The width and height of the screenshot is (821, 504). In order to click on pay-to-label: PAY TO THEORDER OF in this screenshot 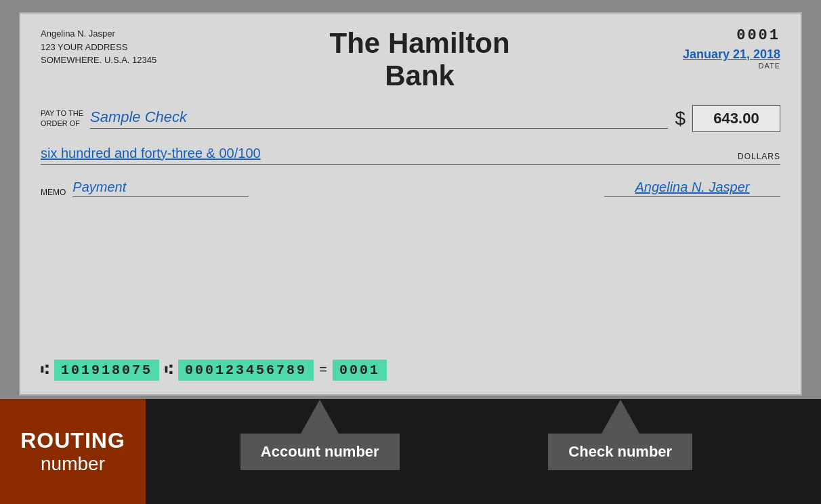, I will do `click(62, 118)`.